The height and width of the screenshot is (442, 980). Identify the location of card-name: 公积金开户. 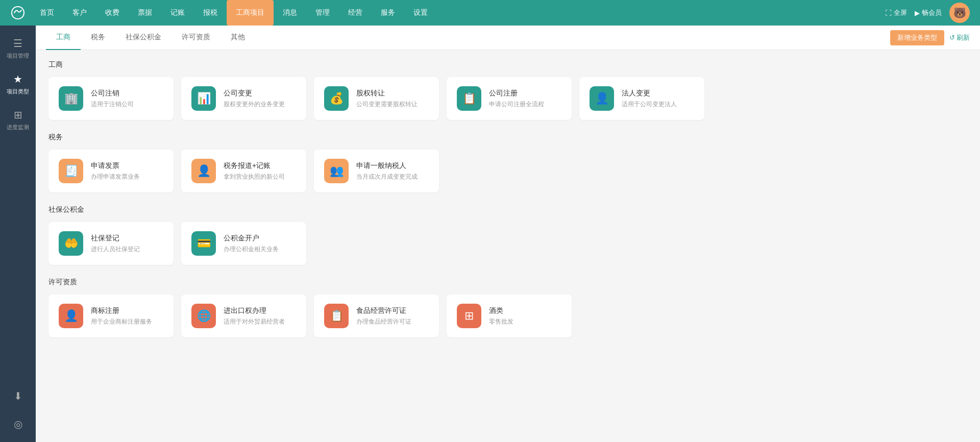
(251, 238).